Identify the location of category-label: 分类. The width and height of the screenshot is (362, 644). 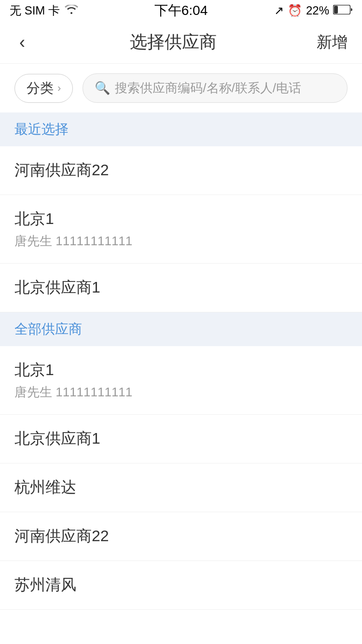
(40, 88).